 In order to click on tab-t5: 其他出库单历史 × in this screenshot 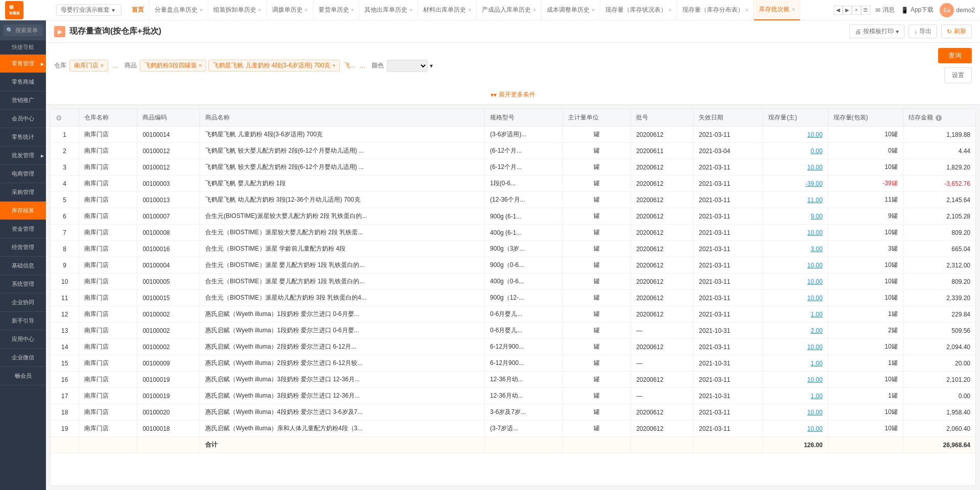, I will do `click(389, 10)`.